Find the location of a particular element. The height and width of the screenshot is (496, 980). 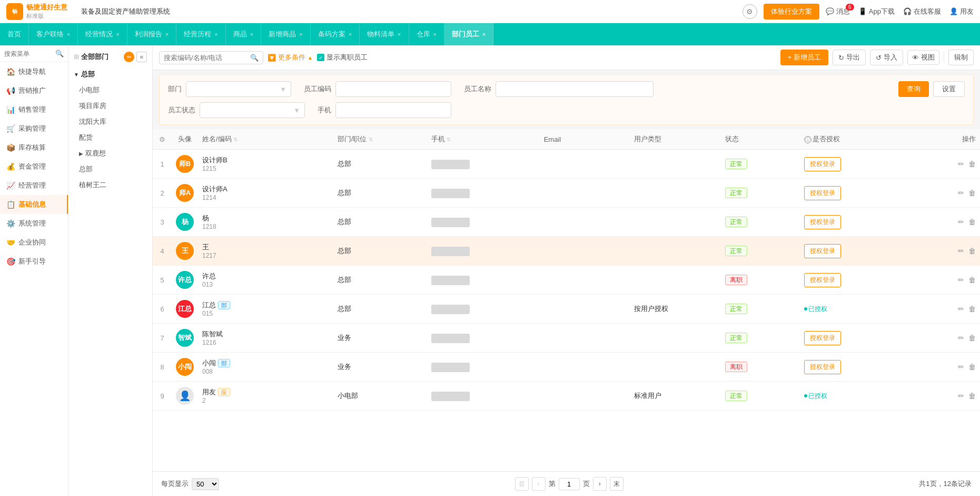

close-bom-tab: × is located at coordinates (399, 34).